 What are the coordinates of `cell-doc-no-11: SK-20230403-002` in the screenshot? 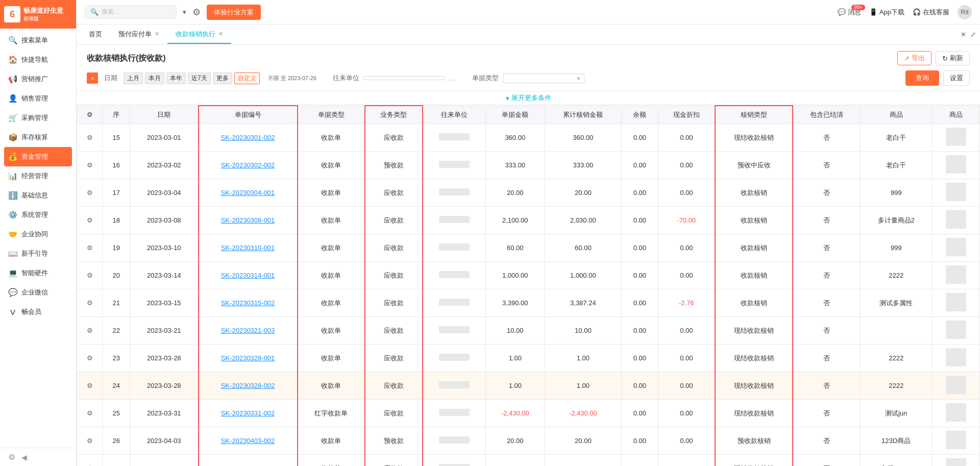 It's located at (248, 441).